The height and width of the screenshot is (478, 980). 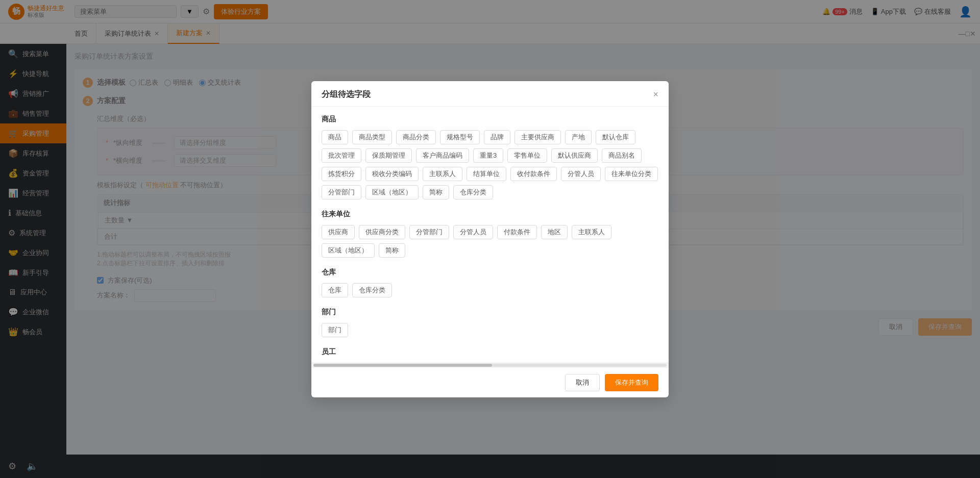 What do you see at coordinates (392, 250) in the screenshot?
I see `tag-abbr-cp: 简称` at bounding box center [392, 250].